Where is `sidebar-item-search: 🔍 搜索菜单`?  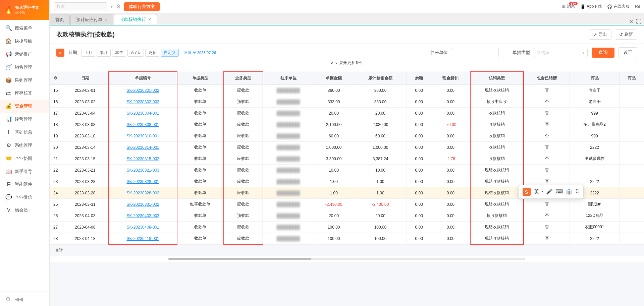 sidebar-item-search: 🔍 搜索菜单 is located at coordinates (25, 28).